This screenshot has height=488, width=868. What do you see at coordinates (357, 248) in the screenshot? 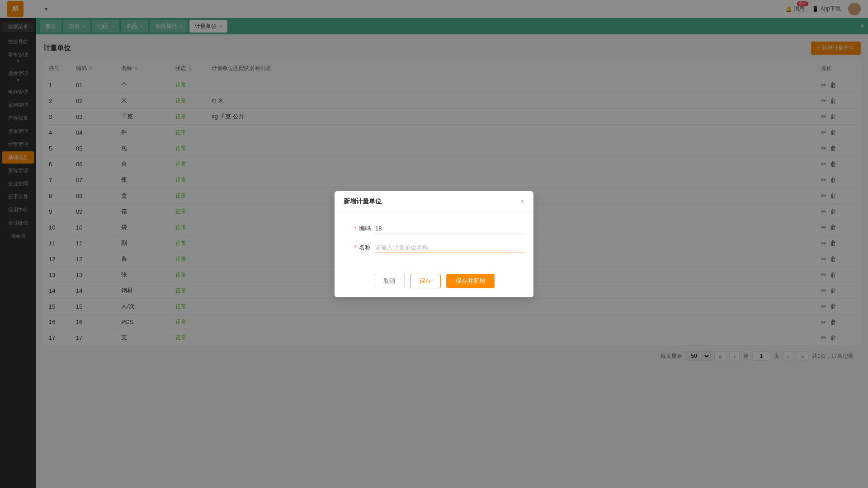
I see `form-name-label: * 名称` at bounding box center [357, 248].